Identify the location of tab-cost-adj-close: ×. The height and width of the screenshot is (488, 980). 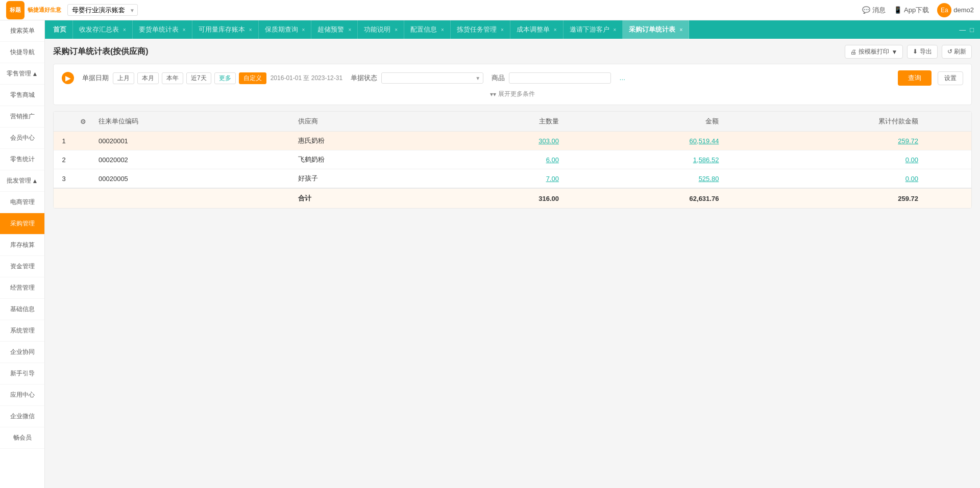
(555, 30).